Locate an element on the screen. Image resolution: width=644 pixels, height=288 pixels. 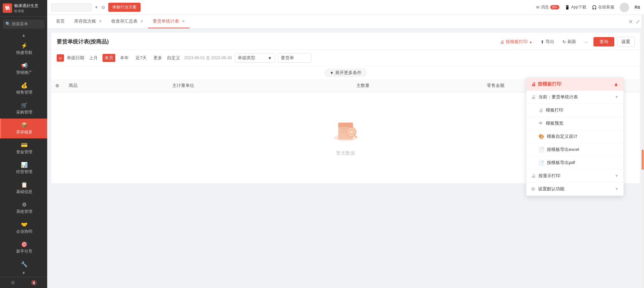
print-dropdown-template-print: 🖨 模板打印 is located at coordinates (575, 110).